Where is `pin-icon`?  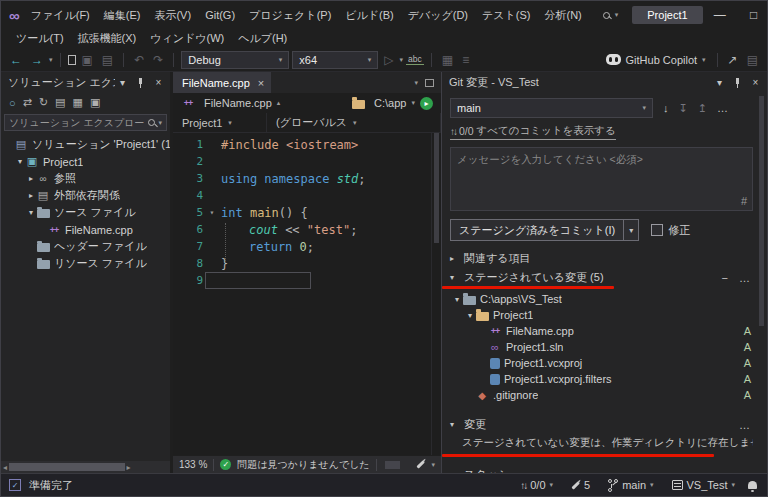 pin-icon is located at coordinates (738, 83).